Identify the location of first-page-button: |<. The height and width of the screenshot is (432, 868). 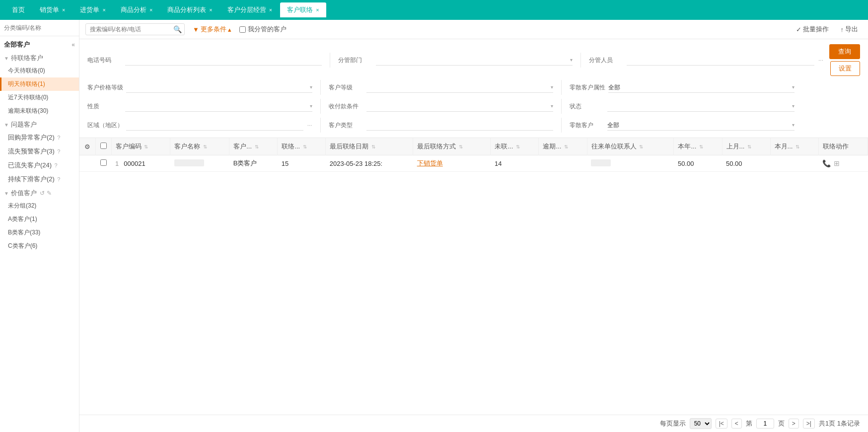
(722, 424).